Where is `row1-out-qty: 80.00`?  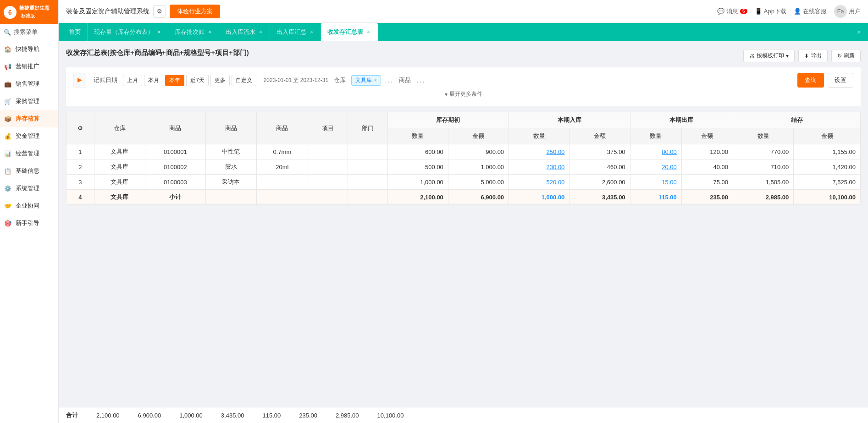 row1-out-qty: 80.00 is located at coordinates (656, 152).